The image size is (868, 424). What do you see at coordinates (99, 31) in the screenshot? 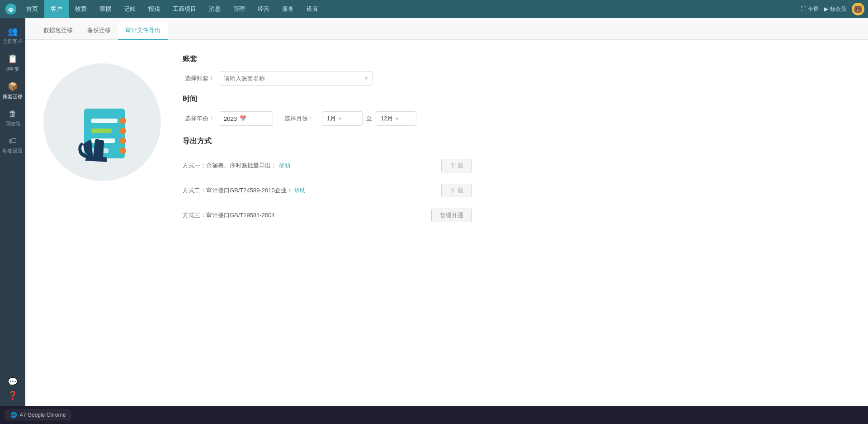
I see `tab-backup-migration: 备份迁移` at bounding box center [99, 31].